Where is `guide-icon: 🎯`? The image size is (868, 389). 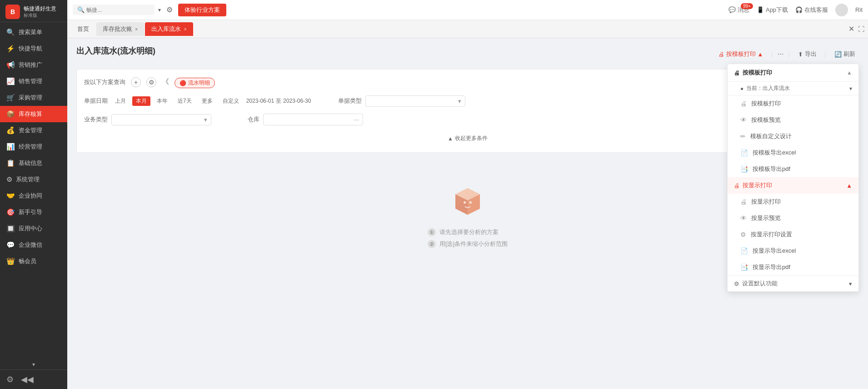 guide-icon: 🎯 is located at coordinates (11, 212).